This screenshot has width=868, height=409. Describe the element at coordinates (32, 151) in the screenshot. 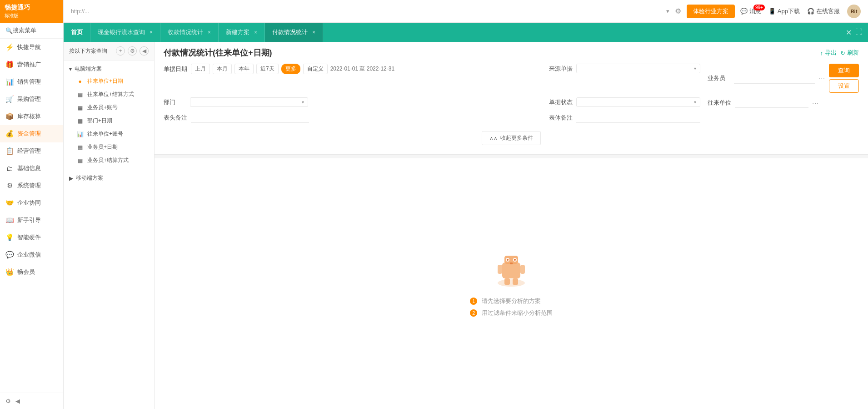

I see `sidebar-item-operation: 📋经营管理` at that location.